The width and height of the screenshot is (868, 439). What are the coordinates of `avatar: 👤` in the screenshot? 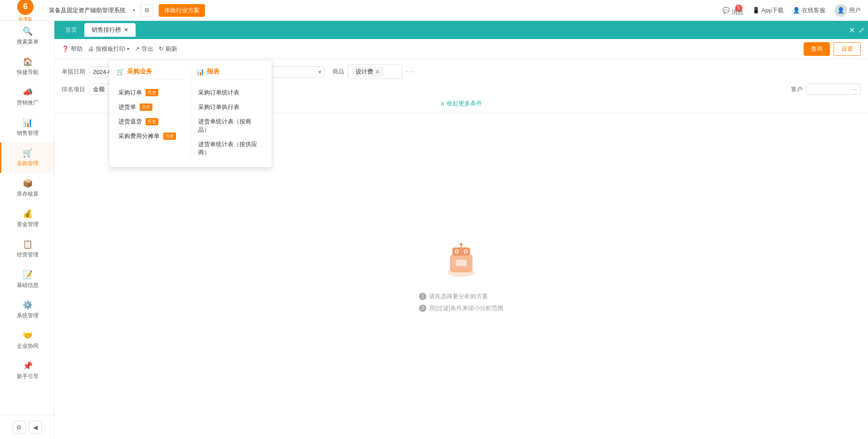 It's located at (841, 10).